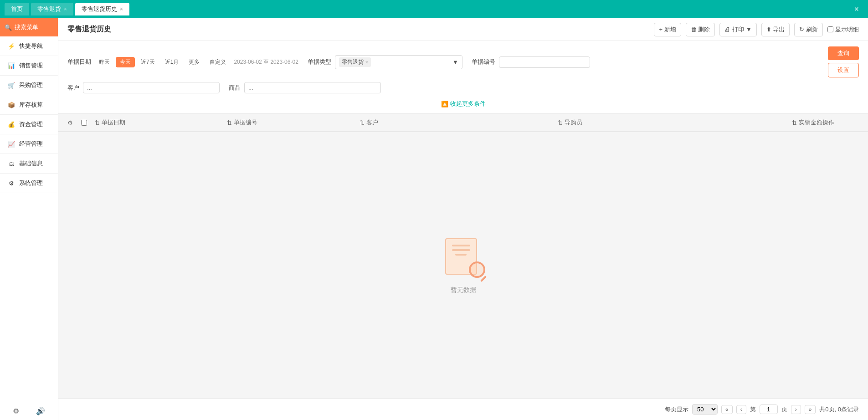 This screenshot has height=420, width=868. I want to click on type-filter: 单据类型 零售退货 × ▼, so click(385, 62).